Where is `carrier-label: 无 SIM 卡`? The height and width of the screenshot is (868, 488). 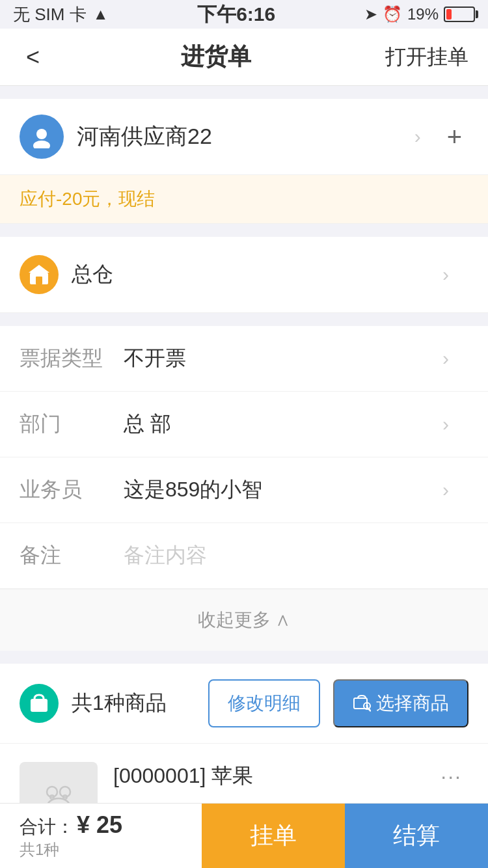
carrier-label: 无 SIM 卡 is located at coordinates (49, 14).